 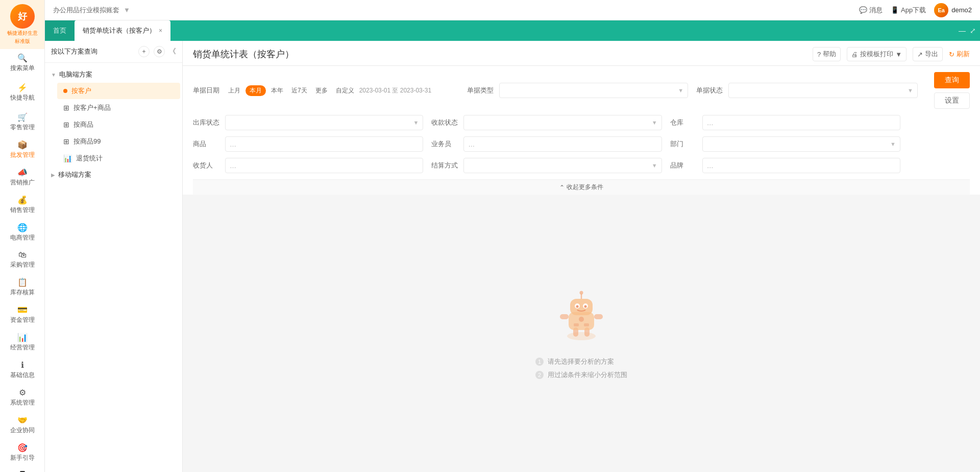 I want to click on filter-salesperson-cell: 业务员 …, so click(x=546, y=144).